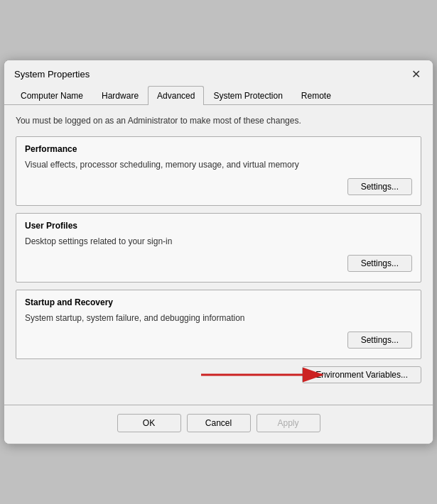 This screenshot has height=504, width=437. Describe the element at coordinates (219, 318) in the screenshot. I see `startup-recovery-desc: System startup, system failure, and debu…` at that location.